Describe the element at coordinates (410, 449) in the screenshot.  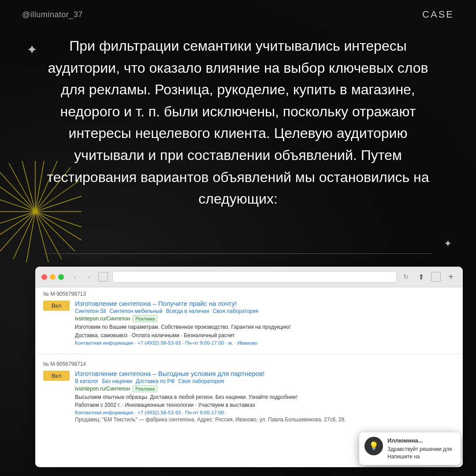
I see `chat-popup: 💡 Иллюмина... Здравствуйт решении для На…` at that location.